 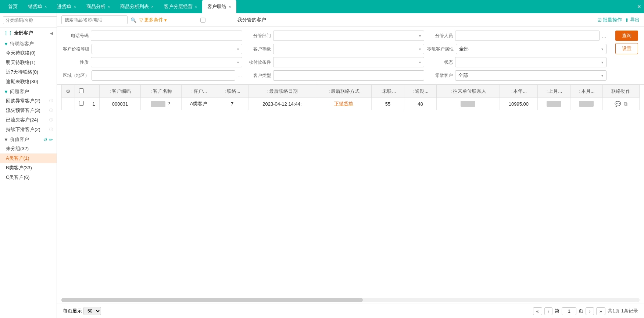 What do you see at coordinates (51, 33) in the screenshot?
I see `sidebar-collapse-icon: ◀` at bounding box center [51, 33].